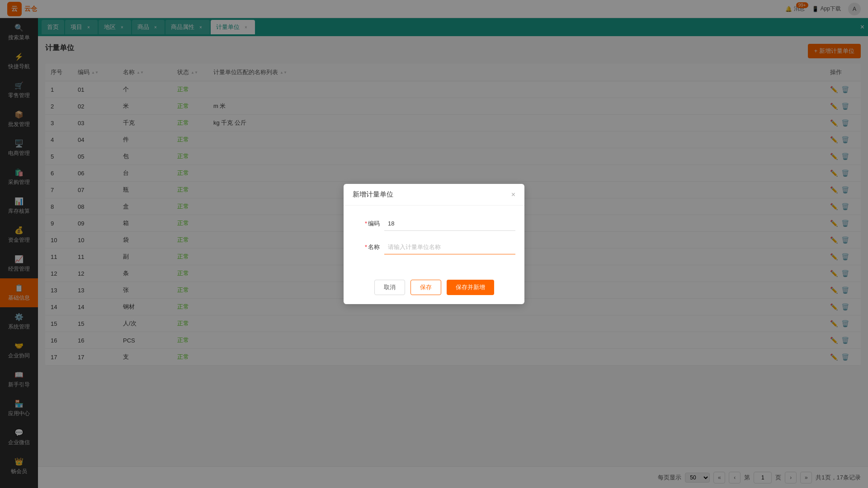 This screenshot has height=488, width=868. I want to click on modal-title: 新增计量单位, so click(373, 194).